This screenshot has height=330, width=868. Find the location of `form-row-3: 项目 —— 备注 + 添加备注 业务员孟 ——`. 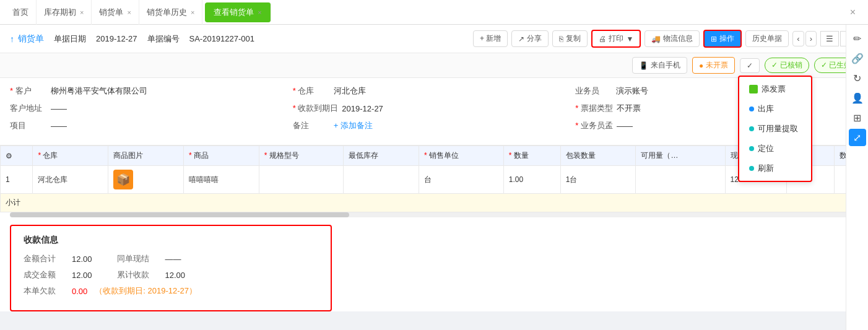

form-row-3: 项目 —— 备注 + 添加备注 业务员孟 —— is located at coordinates (434, 126).